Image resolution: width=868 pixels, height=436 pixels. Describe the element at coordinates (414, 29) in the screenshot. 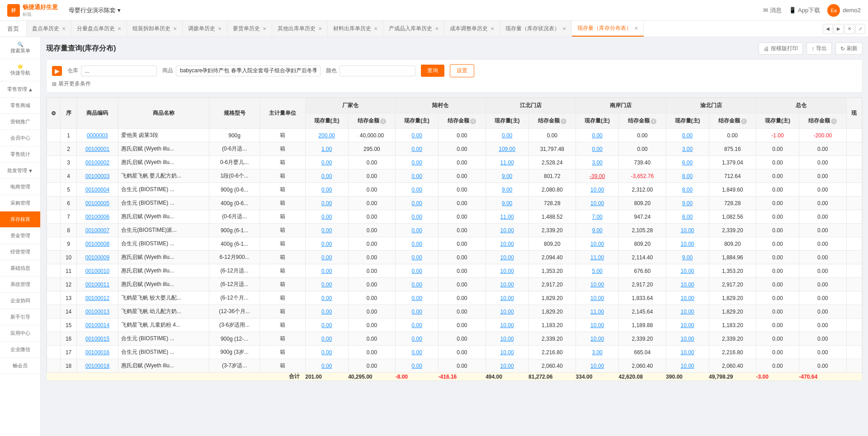

I see `tab-item-7: 产成品入库单历史 ✕` at that location.